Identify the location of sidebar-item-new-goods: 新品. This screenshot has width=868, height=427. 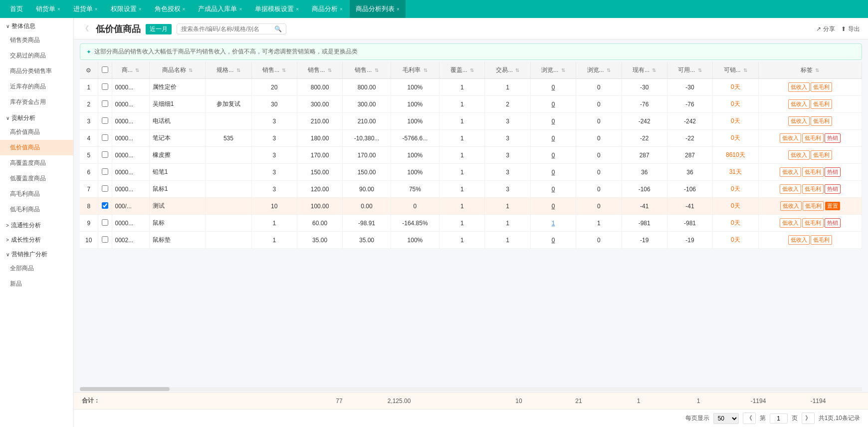
(37, 284).